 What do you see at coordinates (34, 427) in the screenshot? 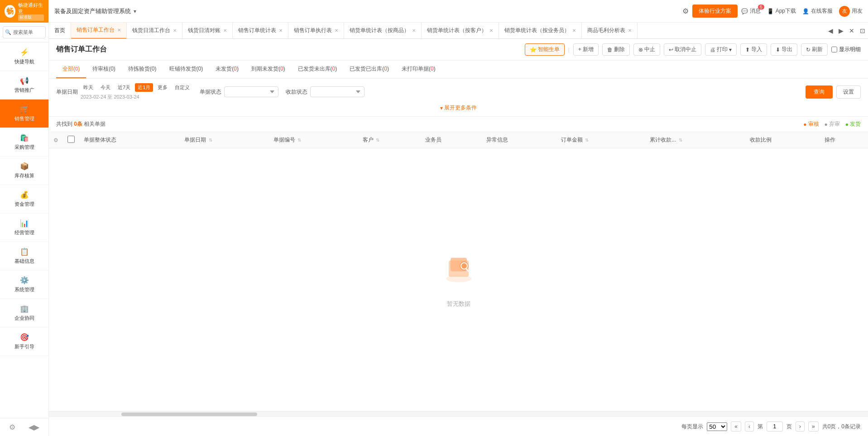
I see `sidebar-collapse-button: ◀▶` at bounding box center [34, 427].